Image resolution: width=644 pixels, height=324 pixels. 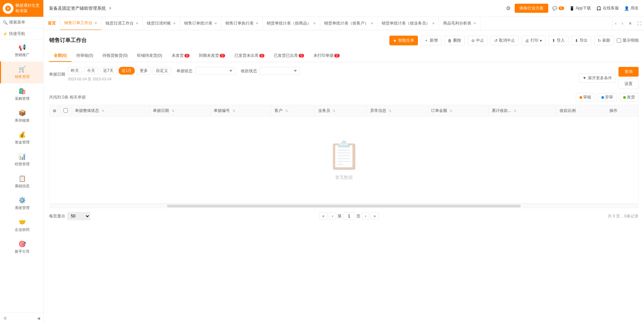 What do you see at coordinates (103, 111) in the screenshot?
I see `sort-status: ⇅` at bounding box center [103, 111].